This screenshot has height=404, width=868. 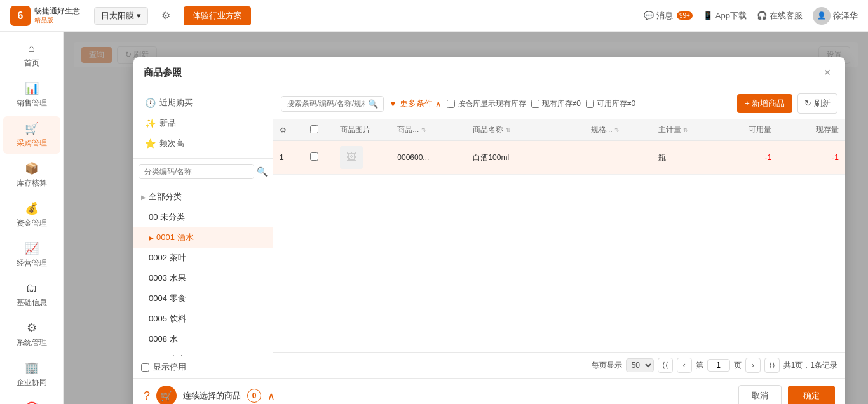 What do you see at coordinates (203, 123) in the screenshot?
I see `tab-new: ✨ 新品` at bounding box center [203, 123].